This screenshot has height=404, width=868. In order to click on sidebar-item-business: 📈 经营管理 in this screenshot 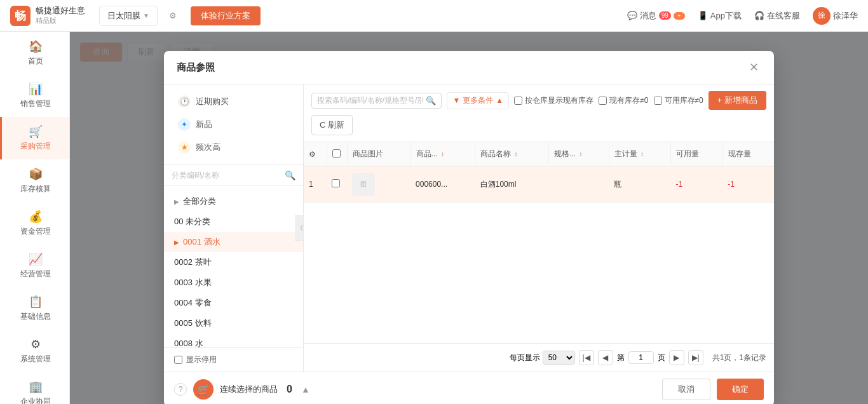, I will do `click(34, 266)`.